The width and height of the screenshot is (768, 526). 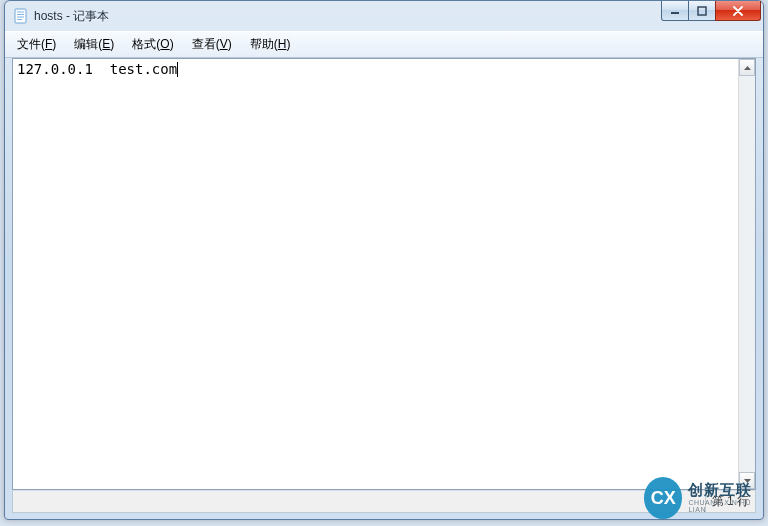 What do you see at coordinates (152, 44) in the screenshot?
I see `menu-format: 格式(O)` at bounding box center [152, 44].